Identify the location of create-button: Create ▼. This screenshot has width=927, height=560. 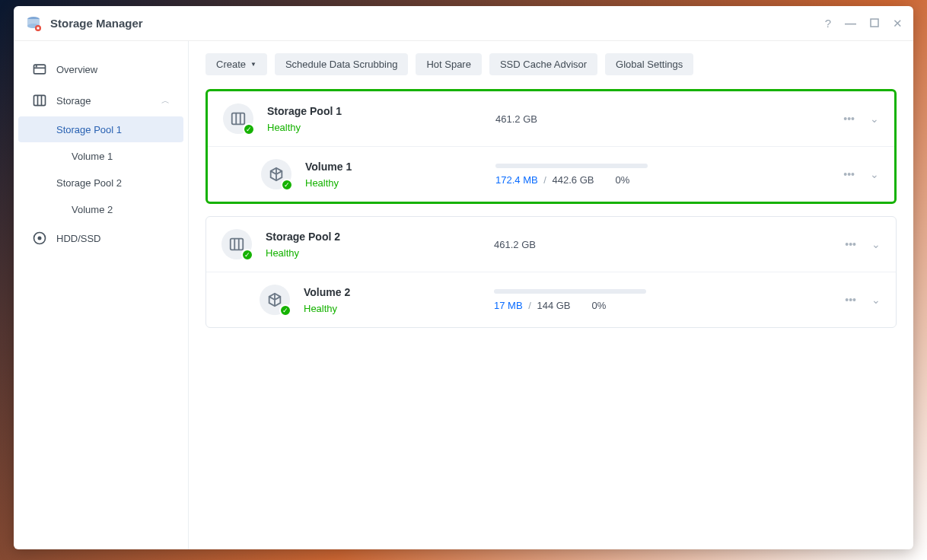
(236, 64).